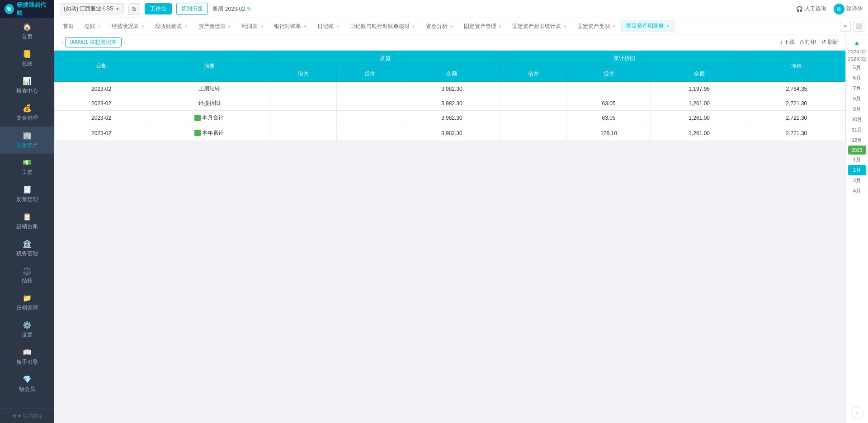 Image resolution: width=868 pixels, height=423 pixels. I want to click on sidebar-item-结账: ⚖️结账, so click(27, 276).